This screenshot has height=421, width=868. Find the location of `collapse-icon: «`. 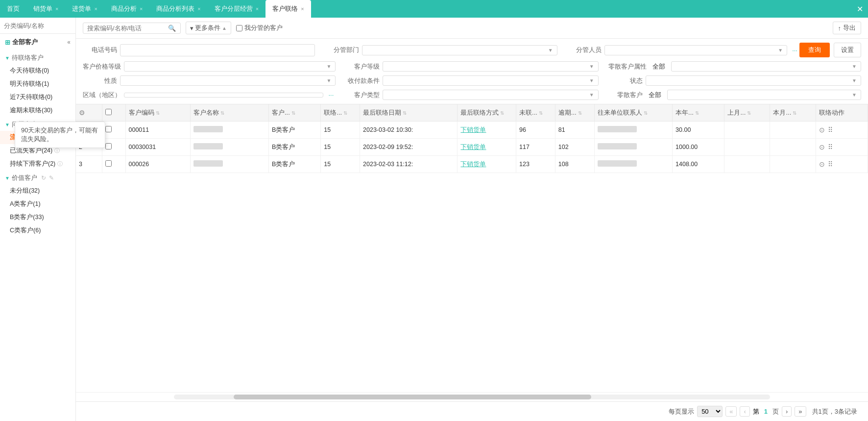

collapse-icon: « is located at coordinates (69, 42).